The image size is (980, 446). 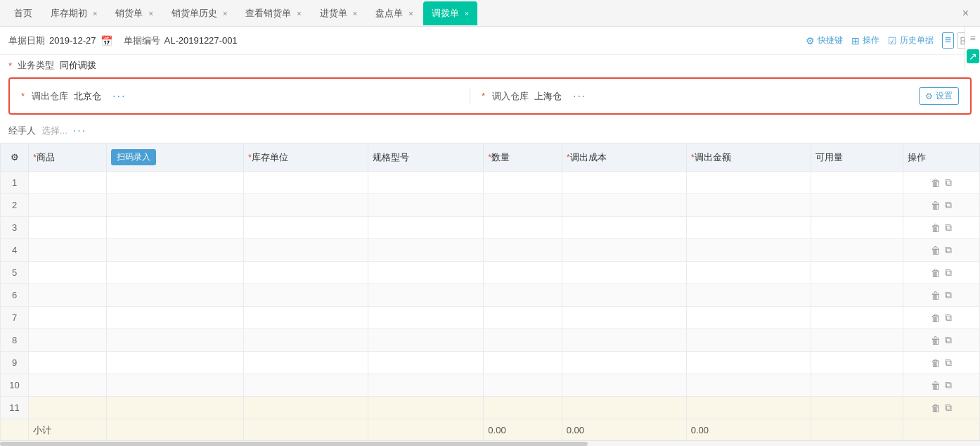 What do you see at coordinates (936, 273) in the screenshot?
I see `delete-icon-5: 🗑` at bounding box center [936, 273].